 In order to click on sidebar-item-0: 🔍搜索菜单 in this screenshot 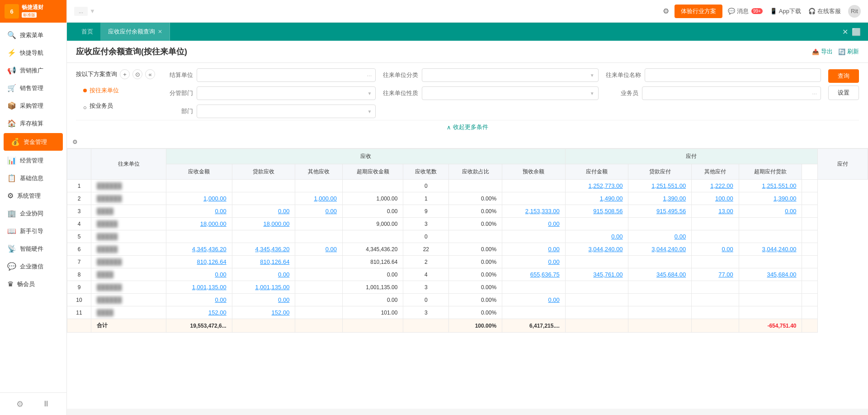, I will do `click(33, 35)`.